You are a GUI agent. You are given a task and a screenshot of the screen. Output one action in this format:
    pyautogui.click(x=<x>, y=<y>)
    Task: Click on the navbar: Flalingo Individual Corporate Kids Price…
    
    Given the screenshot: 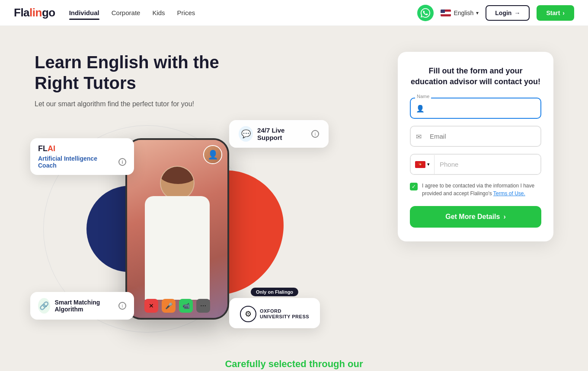 What is the action you would take?
    pyautogui.click(x=294, y=13)
    